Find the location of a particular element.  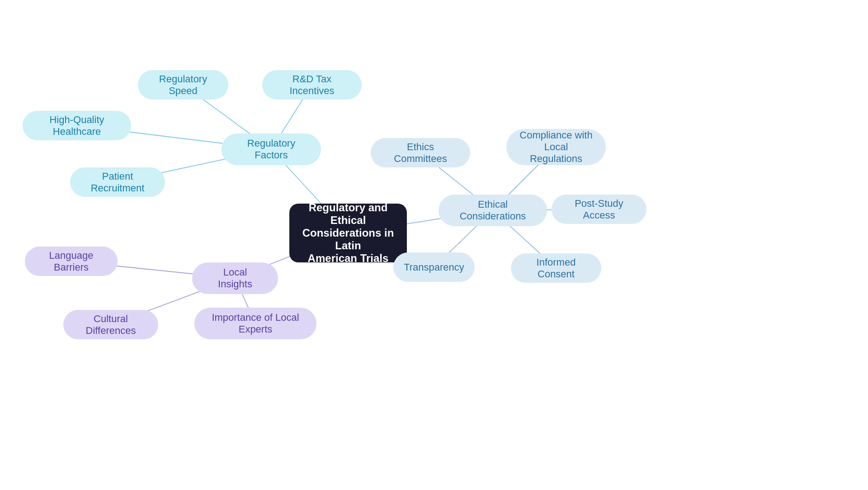

node-label-local_insights: Local Insights is located at coordinates (235, 278).